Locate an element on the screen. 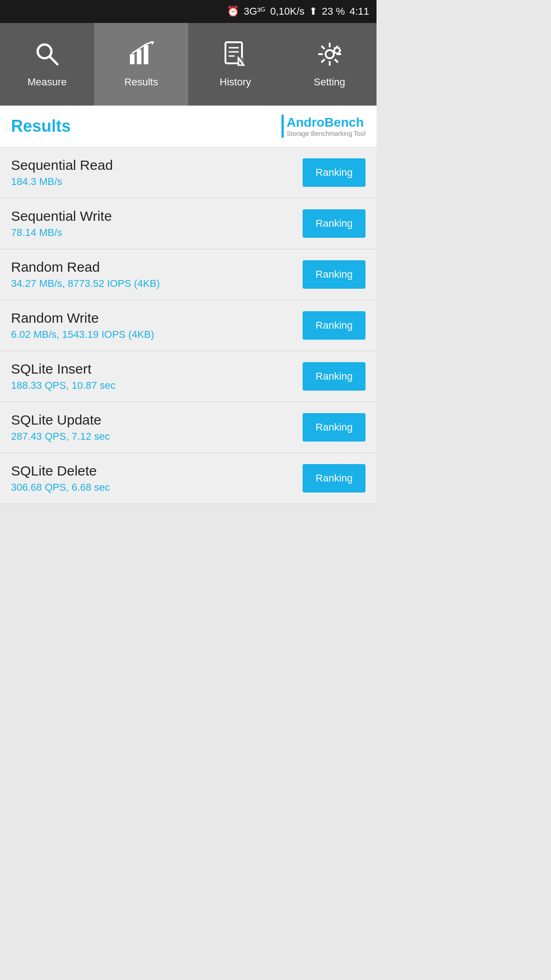 The height and width of the screenshot is (980, 551). speed-indicator: 0,10K/s is located at coordinates (287, 11).